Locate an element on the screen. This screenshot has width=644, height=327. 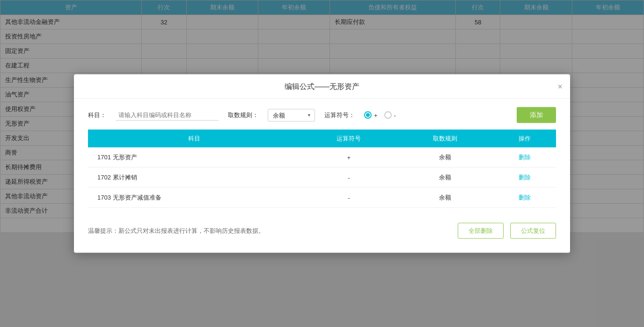
delete-all-button: 全部删除 is located at coordinates (481, 231).